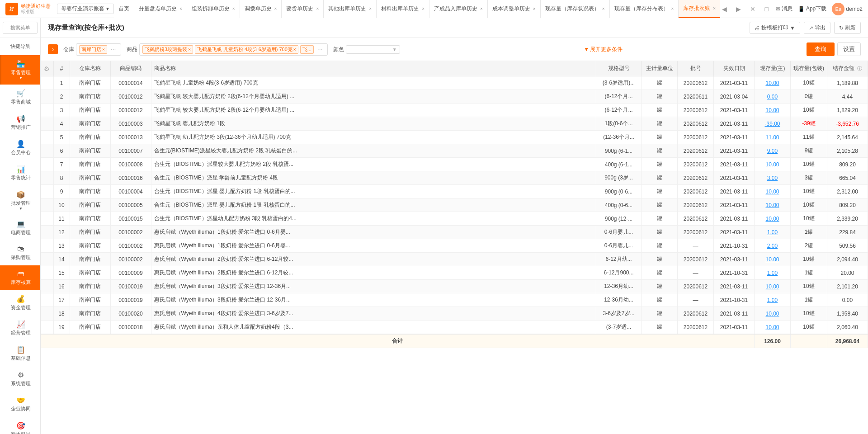 This screenshot has width=868, height=434. What do you see at coordinates (69, 50) in the screenshot?
I see `warehouse-label: 仓库` at bounding box center [69, 50].